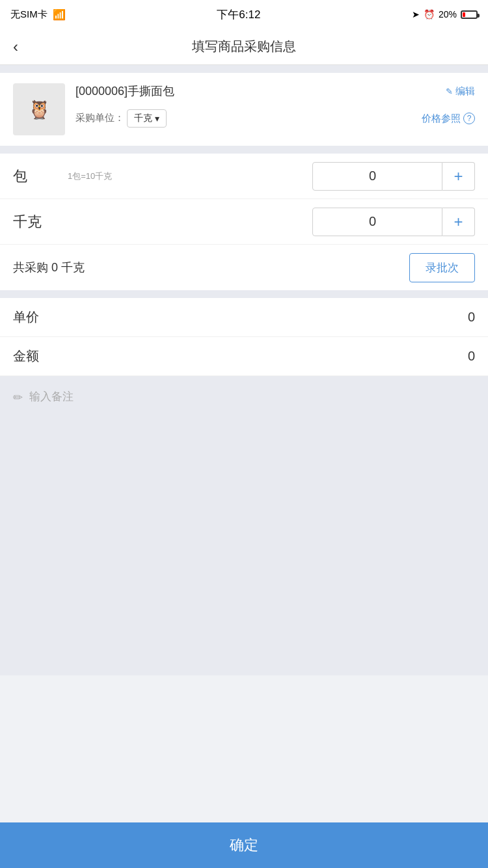  What do you see at coordinates (275, 118) in the screenshot?
I see `purchase-unit-row: 采购单位： 千克 ▾ 价格参照 ?` at bounding box center [275, 118].